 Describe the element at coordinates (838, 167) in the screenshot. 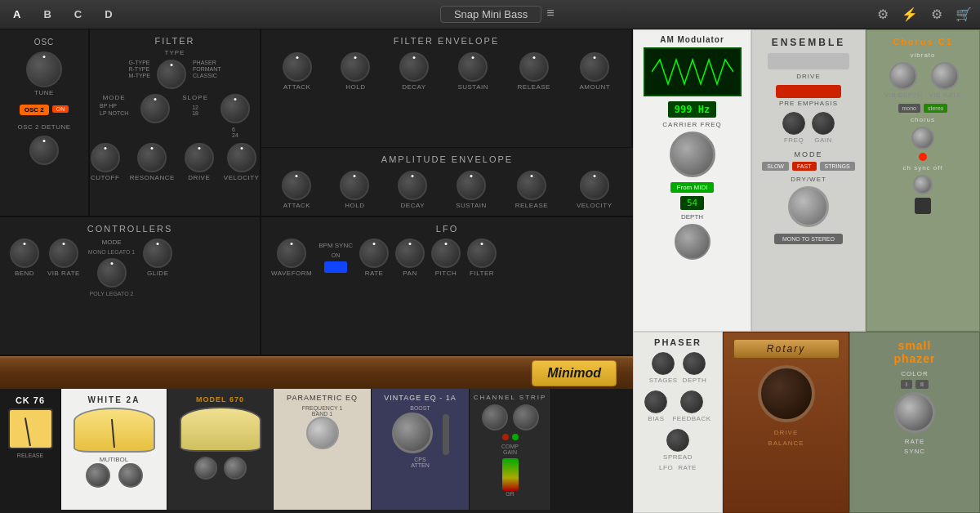

I see `ensemble-strings-btn: STRINGS` at that location.